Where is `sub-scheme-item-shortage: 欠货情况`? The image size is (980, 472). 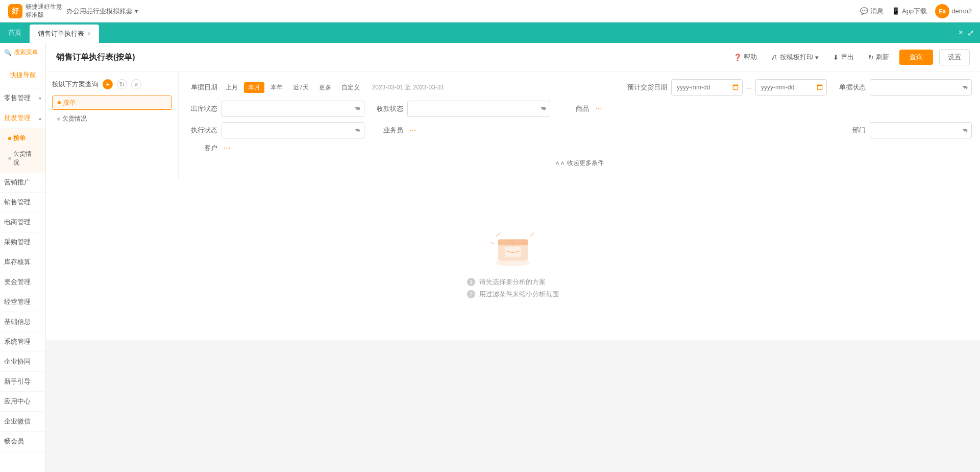 sub-scheme-item-shortage: 欠货情况 is located at coordinates (112, 119).